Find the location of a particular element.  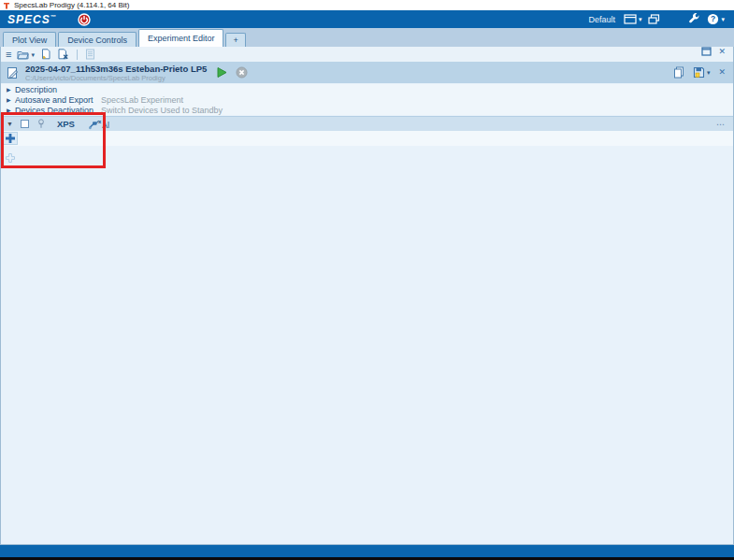

menu-icon: ≡ is located at coordinates (8, 54).